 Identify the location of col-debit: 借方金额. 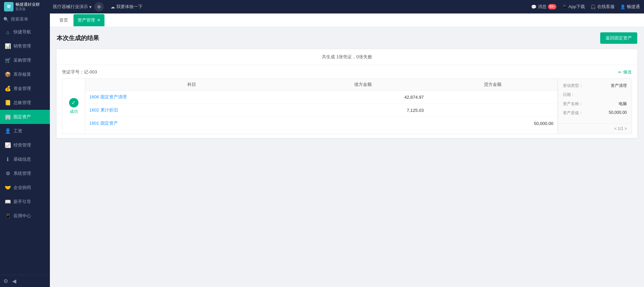
(363, 85).